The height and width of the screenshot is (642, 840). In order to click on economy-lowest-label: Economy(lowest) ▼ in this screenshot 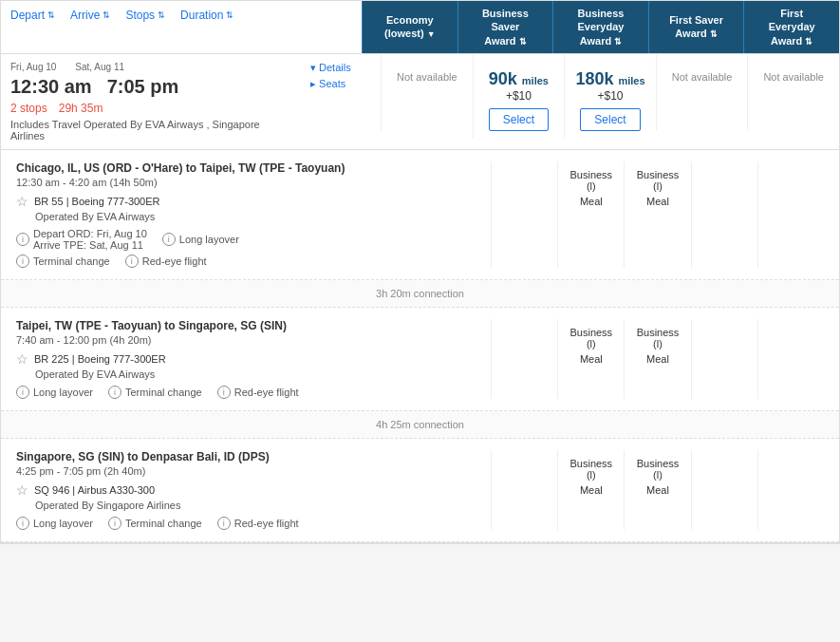, I will do `click(410, 27)`.